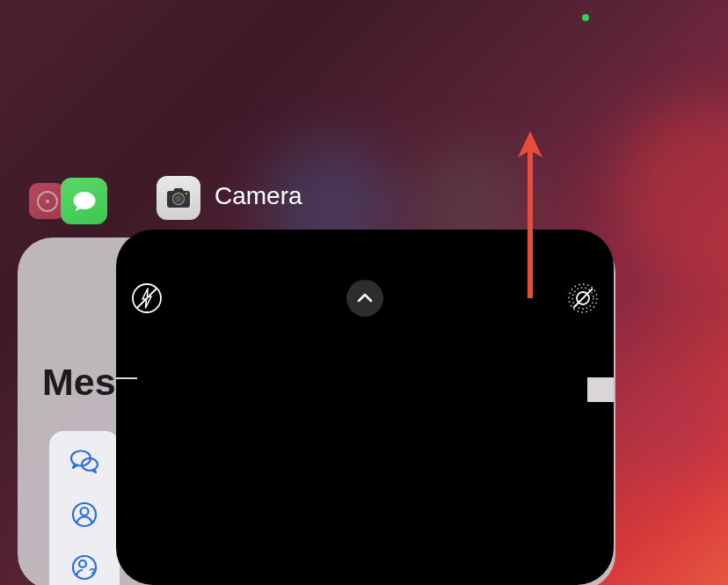 The image size is (728, 585). What do you see at coordinates (601, 390) in the screenshot?
I see `viewfinder-frame-right` at bounding box center [601, 390].